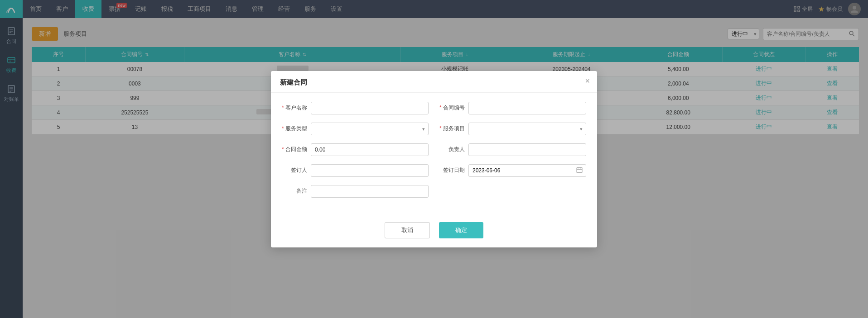  Describe the element at coordinates (355, 129) in the screenshot. I see `field-service-type: 服务类型` at that location.